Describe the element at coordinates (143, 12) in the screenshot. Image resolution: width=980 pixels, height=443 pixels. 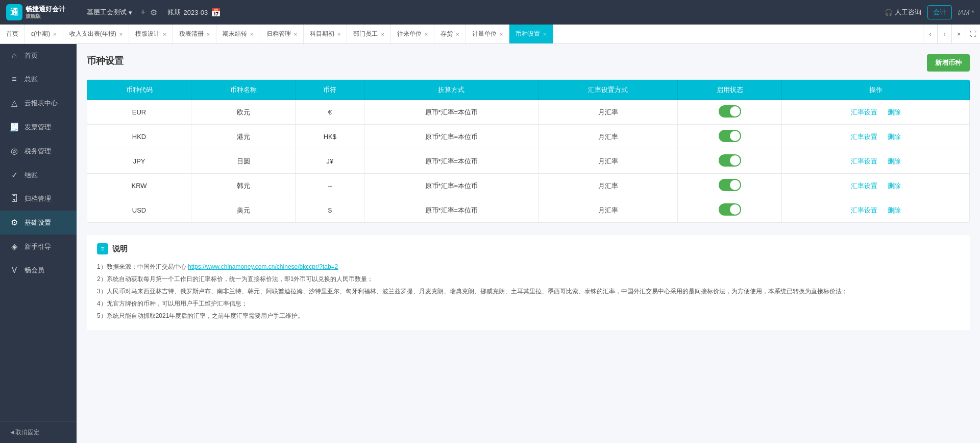
I see `add-workspace-icon: +` at that location.